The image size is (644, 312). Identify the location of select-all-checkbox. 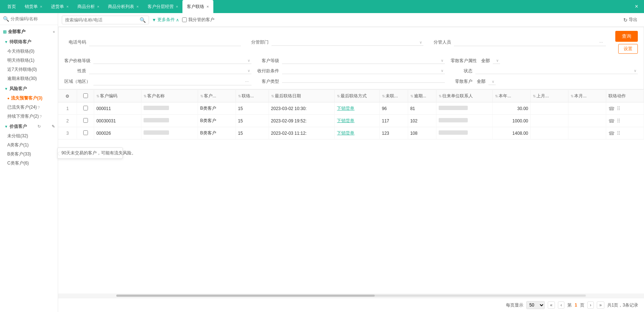
(86, 96).